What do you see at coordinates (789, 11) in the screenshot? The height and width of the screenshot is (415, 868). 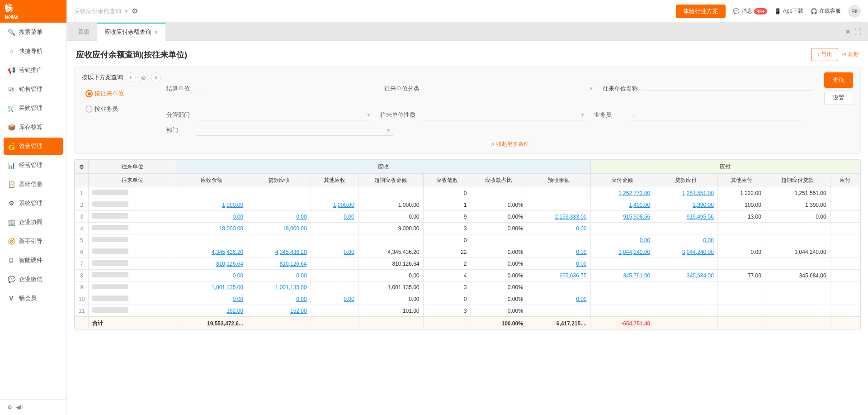 I see `app-download-item: 📱 App下载` at bounding box center [789, 11].